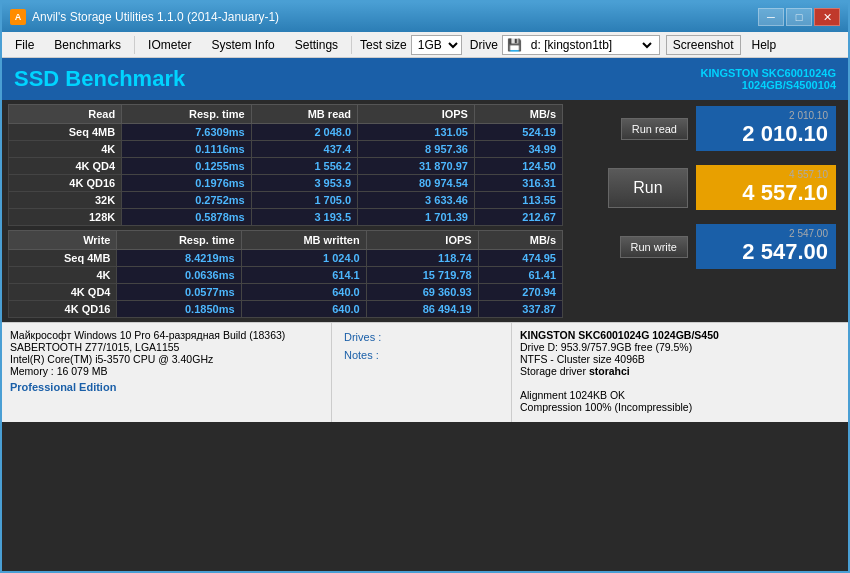 The image size is (850, 573). What do you see at coordinates (518, 114) in the screenshot?
I see `read-header-col4: MB/s` at bounding box center [518, 114].